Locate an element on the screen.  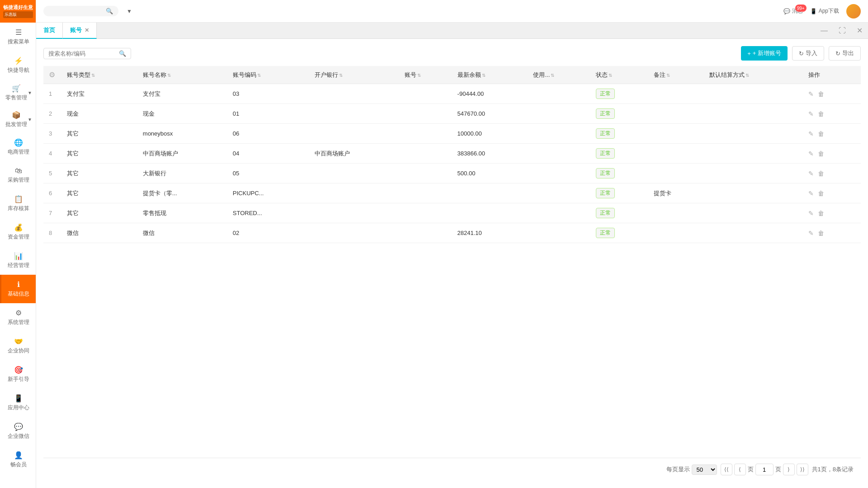
sidebar-item-search-menu: ☰ 搜索菜单 is located at coordinates (18, 37).